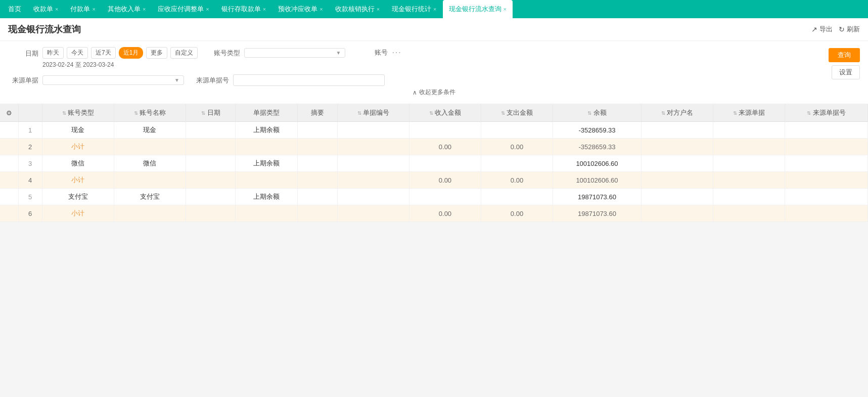  I want to click on source-doc-no-input, so click(309, 80).